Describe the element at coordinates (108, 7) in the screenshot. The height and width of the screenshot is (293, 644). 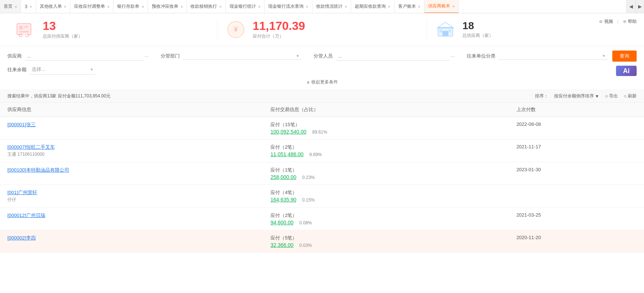
I see `nav-tab-ar-ap-close: ×` at that location.